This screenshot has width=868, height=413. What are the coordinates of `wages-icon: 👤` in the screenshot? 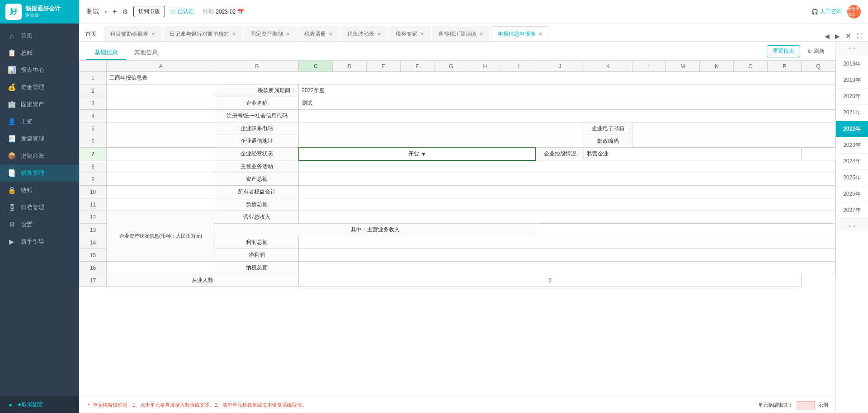 It's located at (12, 122).